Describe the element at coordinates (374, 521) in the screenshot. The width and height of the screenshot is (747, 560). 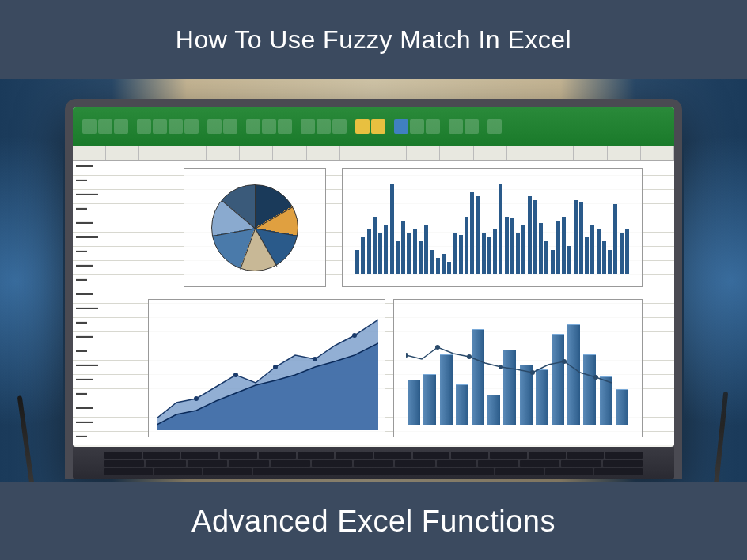
I see `bottom-banner: Advanced Excel Functions` at that location.